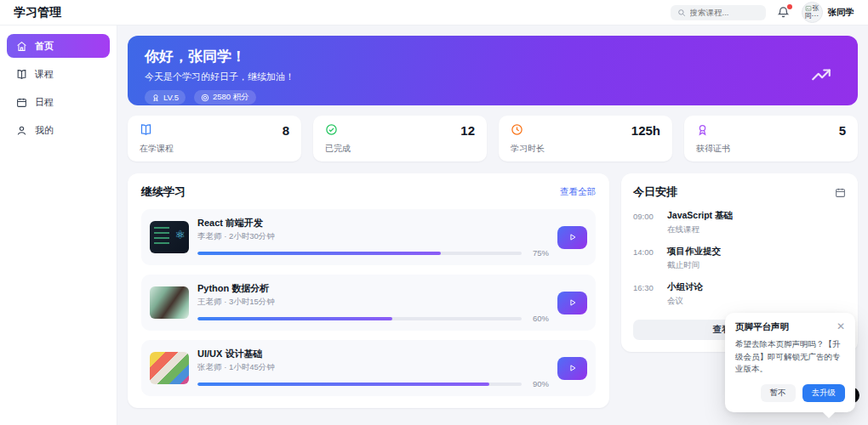  I want to click on footer-notice-popup: 页脚平台声明 ✕ 希望去除本页脚声明吗？【升级会员】即可解锁无广告的专业版本。 …, so click(790, 362).